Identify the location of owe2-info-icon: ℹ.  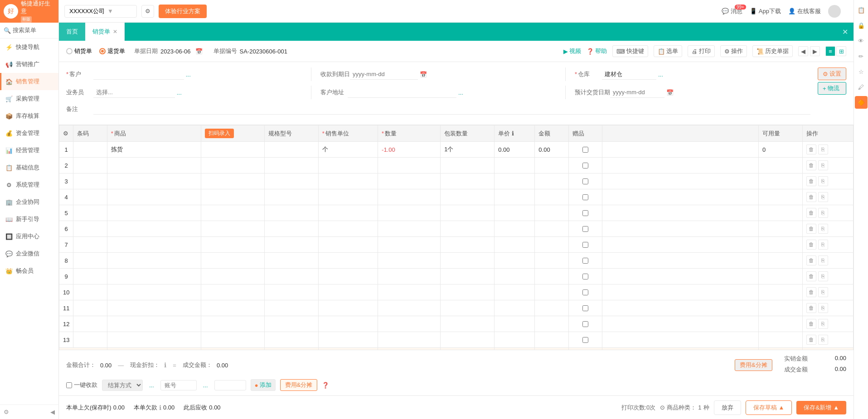
(160, 408).